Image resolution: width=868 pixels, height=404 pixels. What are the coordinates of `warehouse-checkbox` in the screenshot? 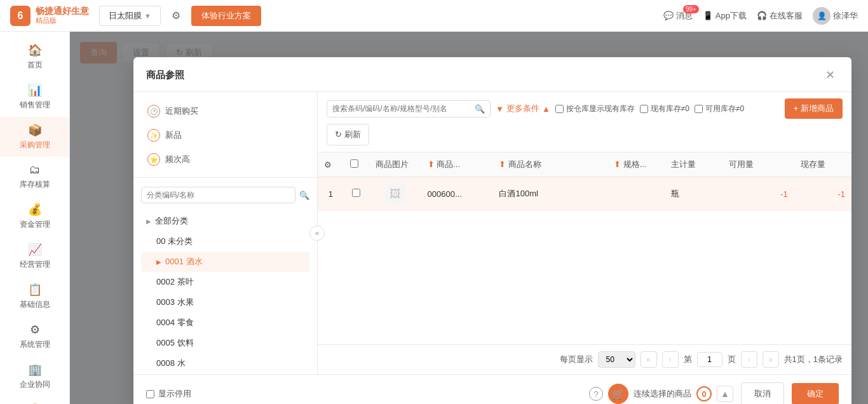 It's located at (559, 109).